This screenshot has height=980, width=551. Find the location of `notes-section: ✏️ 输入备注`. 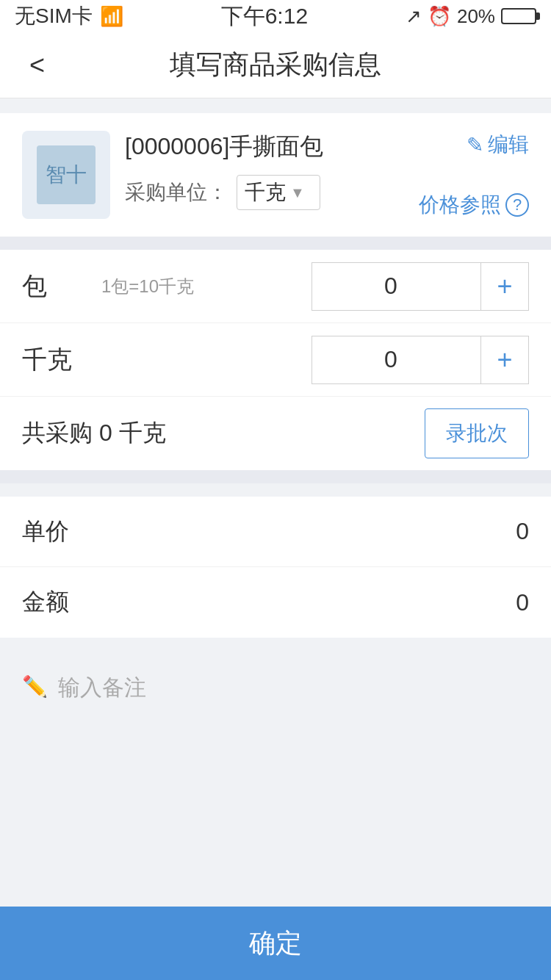

notes-section: ✏️ 输入备注 is located at coordinates (276, 695).